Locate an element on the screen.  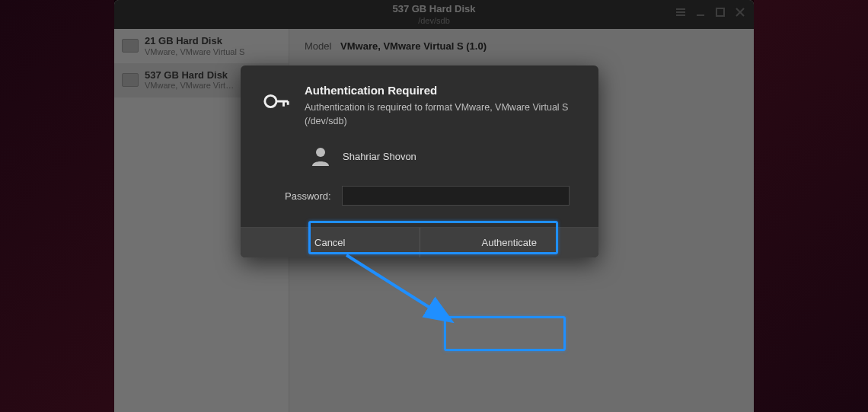
authenticate-button: Authenticate is located at coordinates (510, 242).